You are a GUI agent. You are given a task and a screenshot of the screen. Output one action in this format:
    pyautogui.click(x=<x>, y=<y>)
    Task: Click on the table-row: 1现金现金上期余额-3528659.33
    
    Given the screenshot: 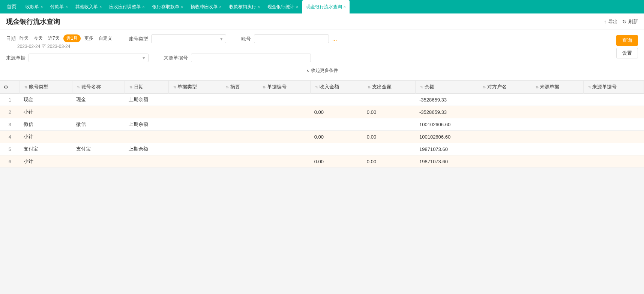 What is the action you would take?
    pyautogui.click(x=322, y=100)
    